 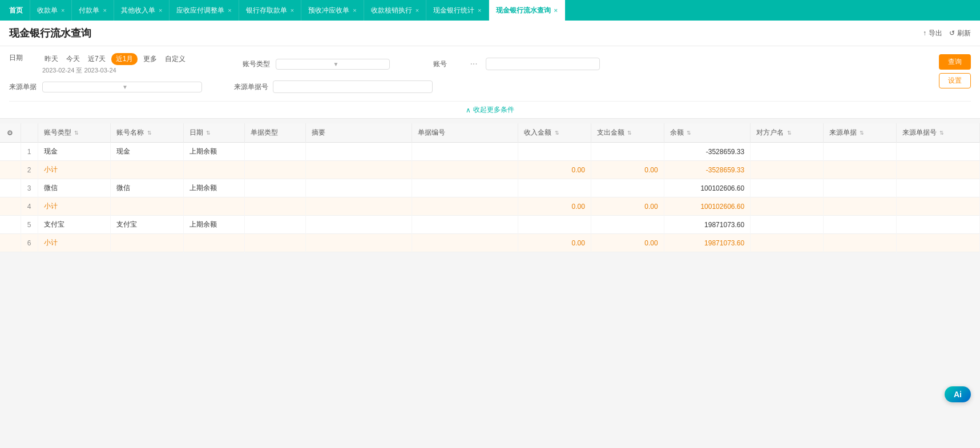 I want to click on settings-button: 设置, so click(x=955, y=81).